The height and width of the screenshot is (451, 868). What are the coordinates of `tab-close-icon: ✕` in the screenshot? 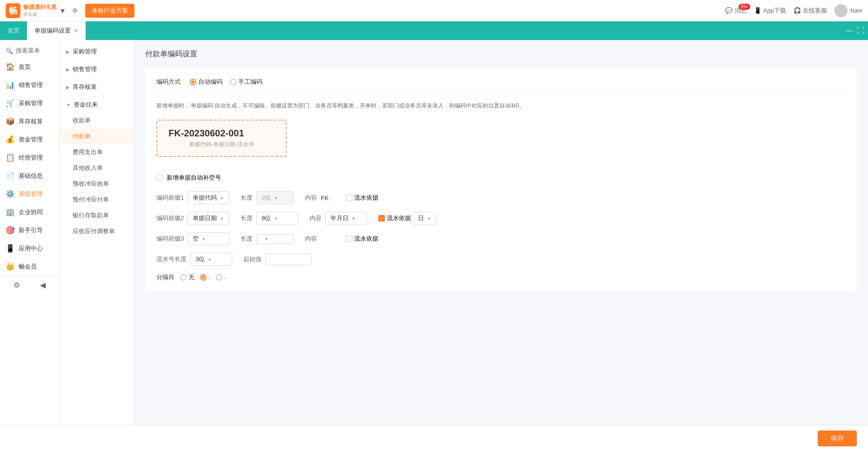 It's located at (76, 31).